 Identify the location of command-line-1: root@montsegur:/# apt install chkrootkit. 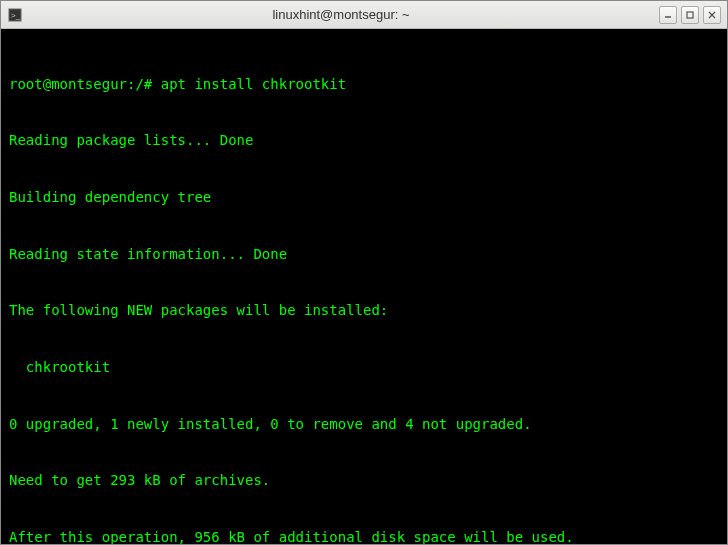
(364, 84).